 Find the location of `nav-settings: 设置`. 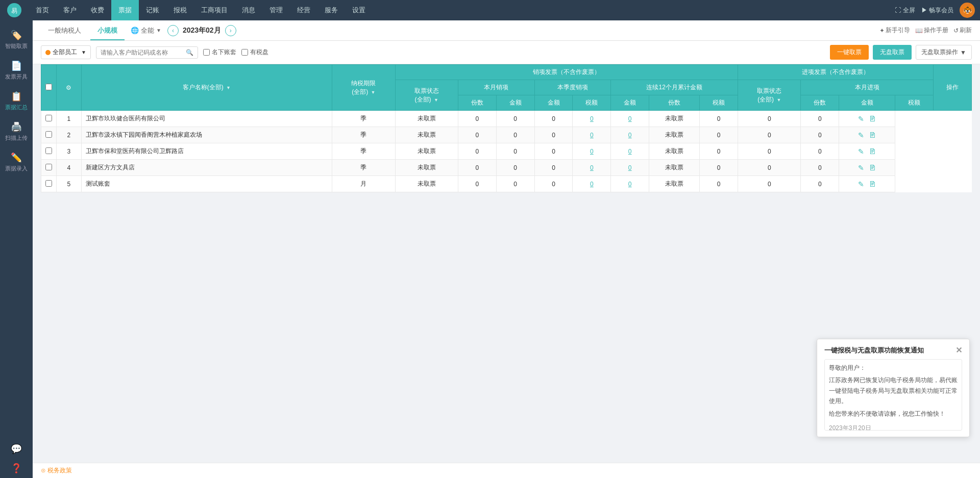

nav-settings: 设置 is located at coordinates (359, 10).